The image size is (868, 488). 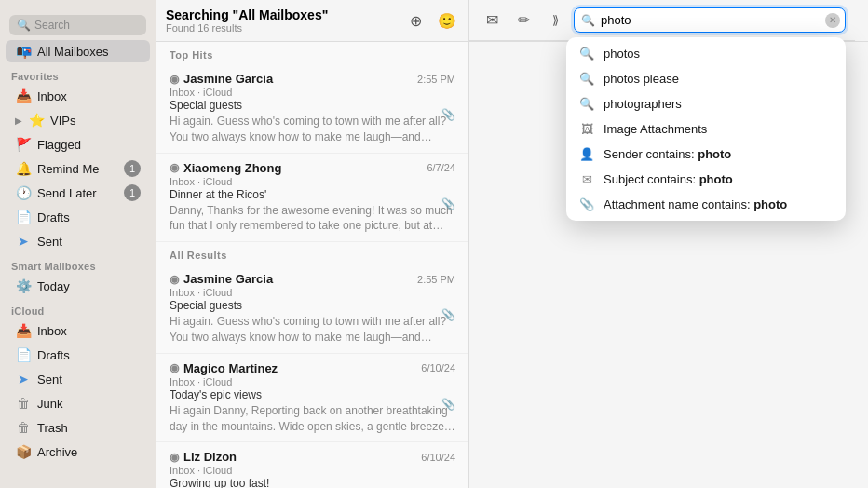 I want to click on icloud-junk-label: Junk, so click(x=89, y=404).